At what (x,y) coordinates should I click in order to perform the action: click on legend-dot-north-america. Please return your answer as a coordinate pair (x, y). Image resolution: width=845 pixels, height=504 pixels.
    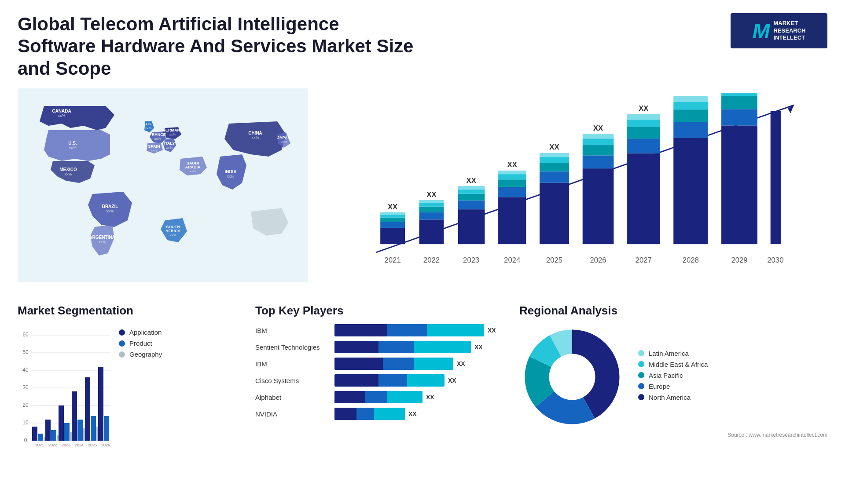
    Looking at the image, I should click on (641, 397).